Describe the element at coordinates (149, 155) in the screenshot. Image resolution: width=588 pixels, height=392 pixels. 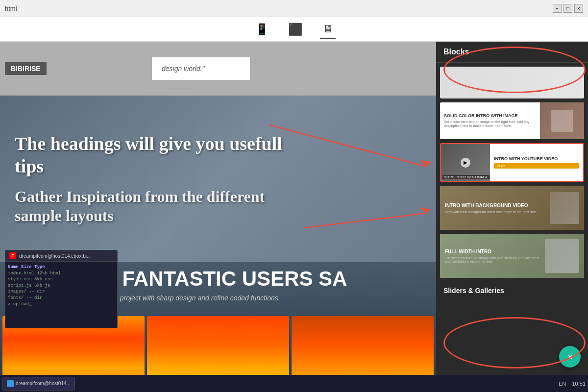
I see `preview-heading1: The headings will give you usefull tips` at that location.